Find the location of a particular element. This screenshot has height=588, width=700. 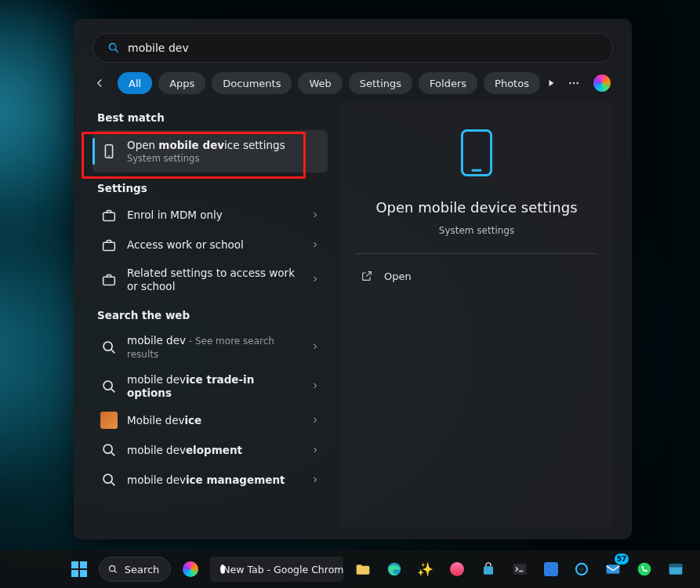

section-header-search-web: Search the web is located at coordinates (212, 315).